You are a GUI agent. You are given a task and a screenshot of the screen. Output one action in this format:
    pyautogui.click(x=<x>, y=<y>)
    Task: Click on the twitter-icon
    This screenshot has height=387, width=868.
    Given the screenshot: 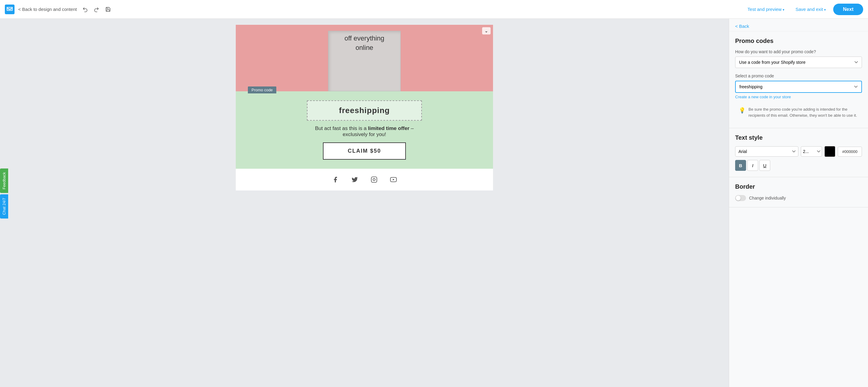 What is the action you would take?
    pyautogui.click(x=354, y=180)
    